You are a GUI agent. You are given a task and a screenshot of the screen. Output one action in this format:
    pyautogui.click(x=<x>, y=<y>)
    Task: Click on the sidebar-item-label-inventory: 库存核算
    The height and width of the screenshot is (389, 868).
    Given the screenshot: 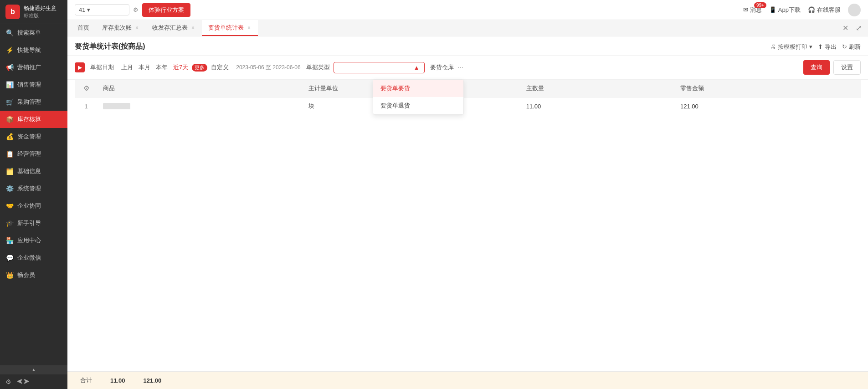 What is the action you would take?
    pyautogui.click(x=29, y=119)
    